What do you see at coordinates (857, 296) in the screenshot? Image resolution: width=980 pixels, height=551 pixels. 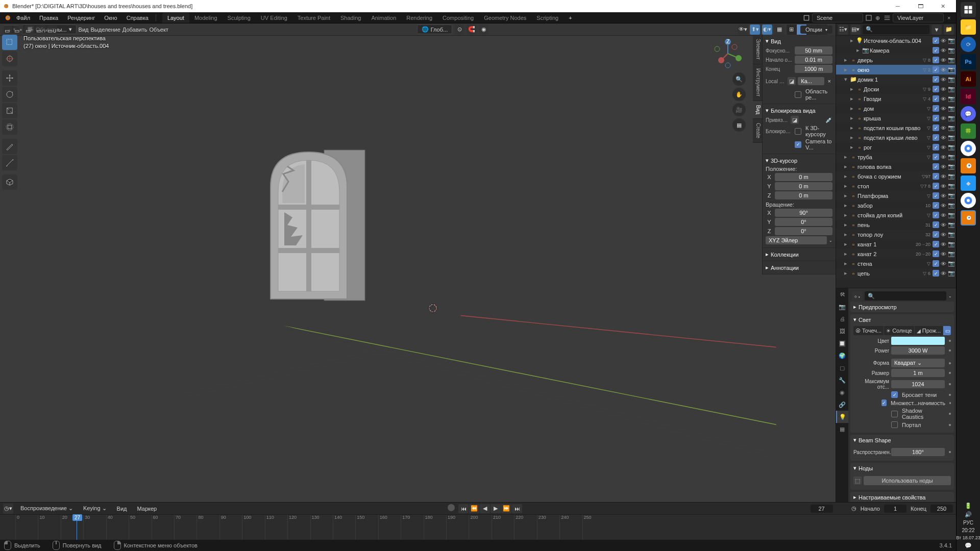 I see `props-editor-icon: ⬦▾` at bounding box center [857, 296].